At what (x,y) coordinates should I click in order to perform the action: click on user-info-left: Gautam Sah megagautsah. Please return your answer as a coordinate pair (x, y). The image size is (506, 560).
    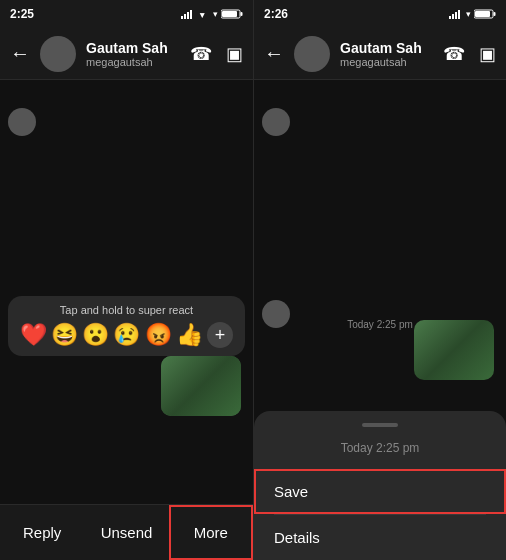
    Looking at the image, I should click on (133, 54).